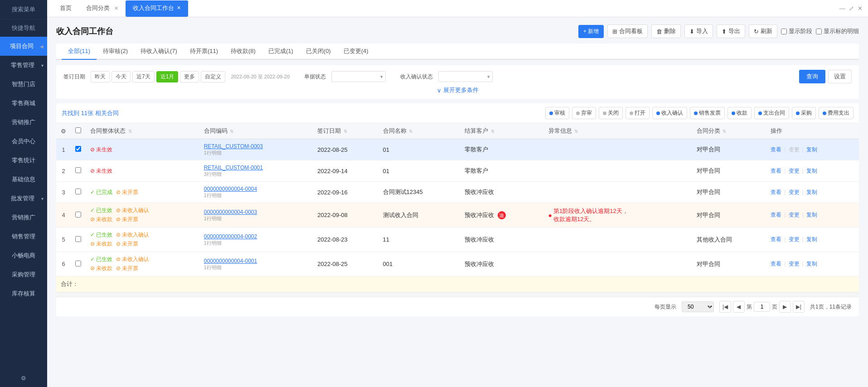  Describe the element at coordinates (100, 77) in the screenshot. I see `date-btn-yesterday: 昨天` at that location.